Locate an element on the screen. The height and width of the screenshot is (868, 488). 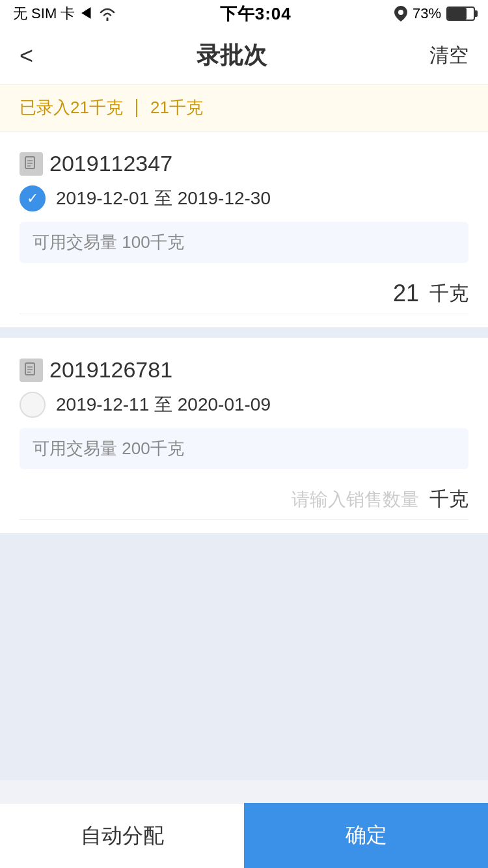
qty-unit-1: 千克 is located at coordinates (449, 294).